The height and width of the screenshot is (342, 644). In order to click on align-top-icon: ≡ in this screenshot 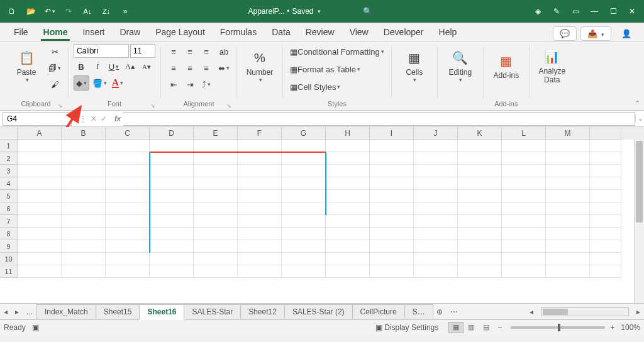, I will do `click(174, 52)`.